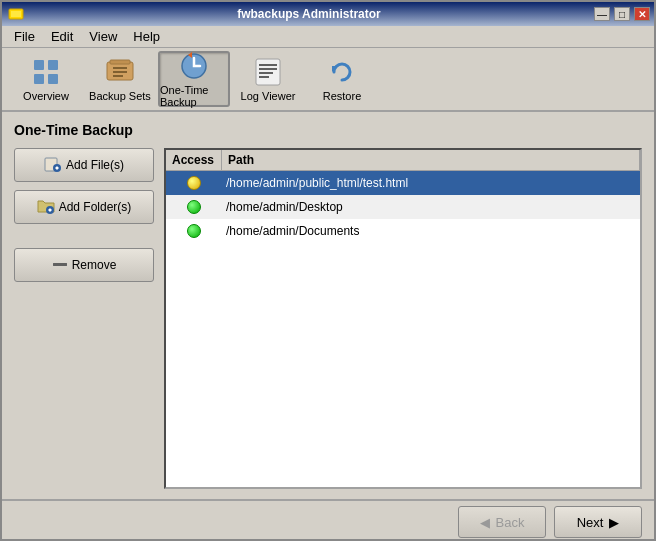 The width and height of the screenshot is (656, 541). Describe the element at coordinates (146, 36) in the screenshot. I see `menu-help: Help` at that location.